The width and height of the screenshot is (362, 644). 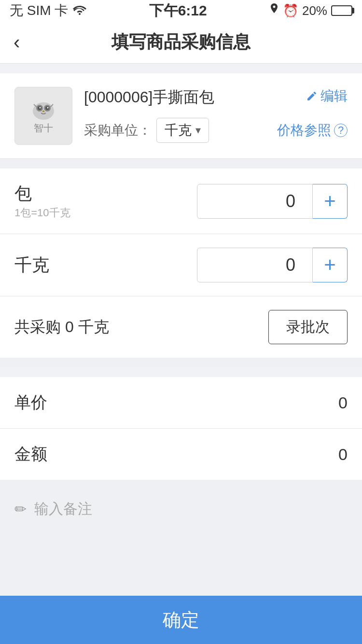 I want to click on status-bar: 无 SIM 卡 下午6:12 ⏰ 20%, so click(x=181, y=11).